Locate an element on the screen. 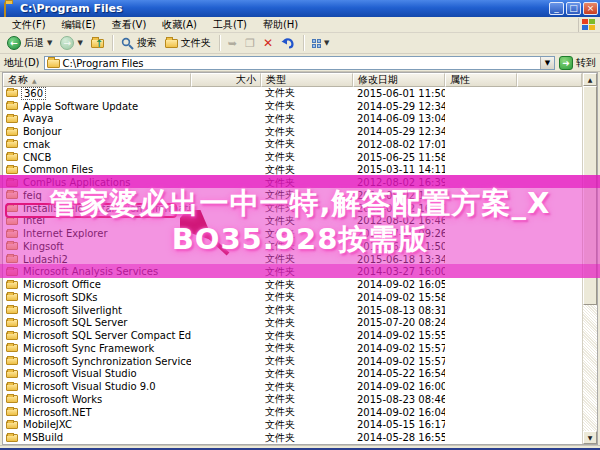 This screenshot has height=450, width=600. file-row: CNCB 文件夹 2015-06-25 11:58 is located at coordinates (292, 158).